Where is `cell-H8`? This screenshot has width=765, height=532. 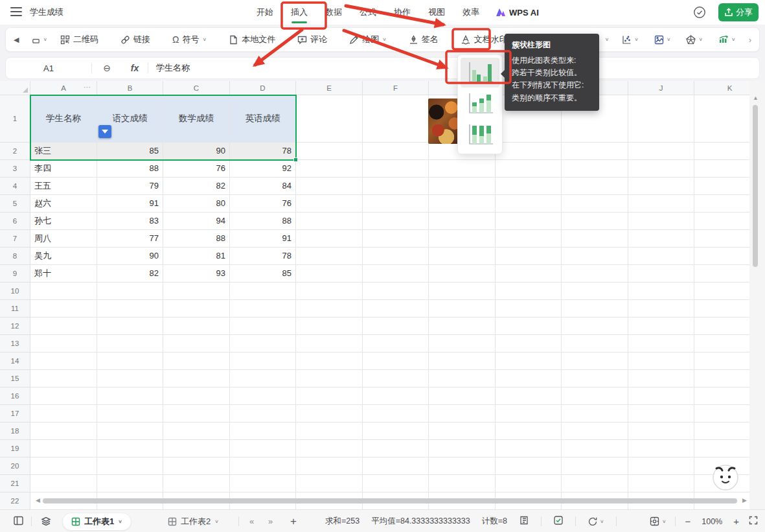 cell-H8 is located at coordinates (529, 257).